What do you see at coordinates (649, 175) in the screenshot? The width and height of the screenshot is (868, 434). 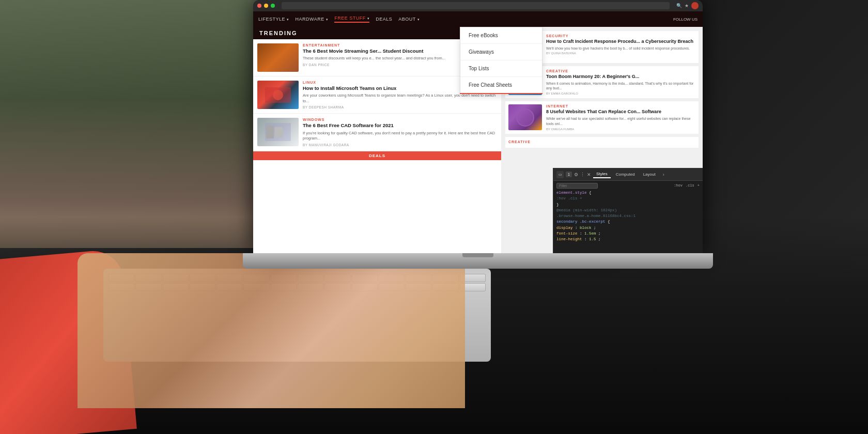 I see `devtools-tab-layout: Layout` at bounding box center [649, 175].